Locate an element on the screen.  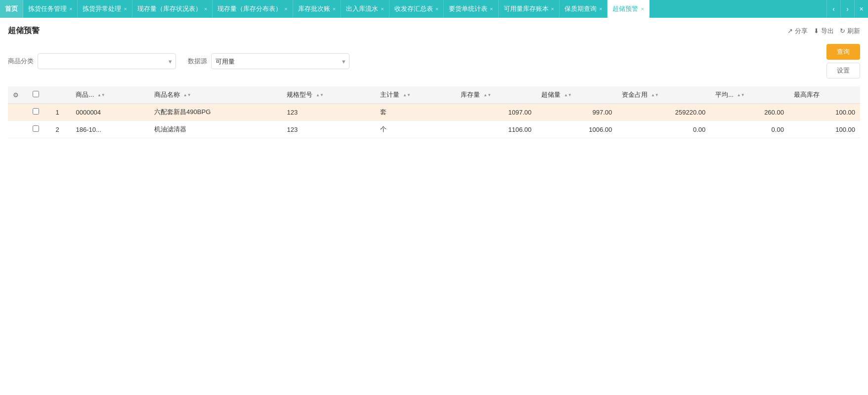
td-max-stock-1: 100.00 is located at coordinates (825, 129).